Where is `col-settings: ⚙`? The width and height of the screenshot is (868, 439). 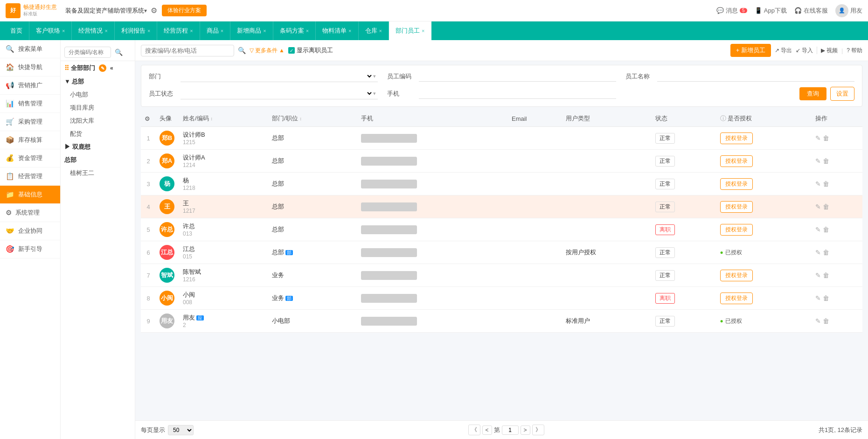
col-settings: ⚙ is located at coordinates (148, 118).